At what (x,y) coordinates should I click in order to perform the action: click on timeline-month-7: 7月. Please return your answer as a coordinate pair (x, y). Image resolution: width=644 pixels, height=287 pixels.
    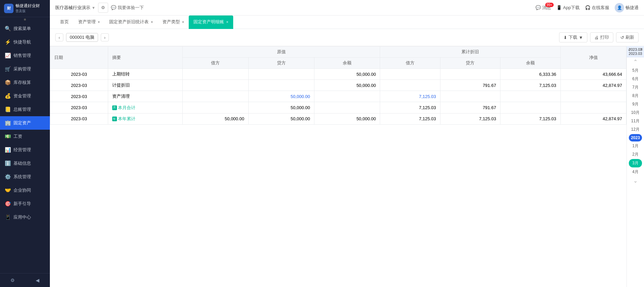
    Looking at the image, I should click on (636, 88).